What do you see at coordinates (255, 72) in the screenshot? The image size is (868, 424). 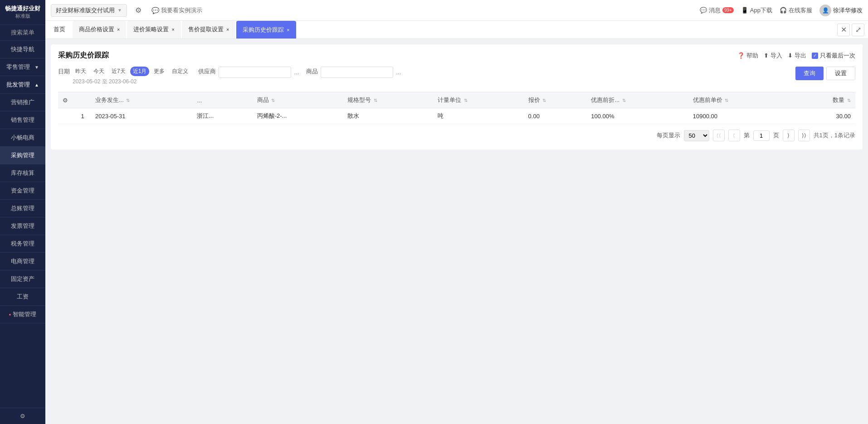 I see `supplier-input` at bounding box center [255, 72].